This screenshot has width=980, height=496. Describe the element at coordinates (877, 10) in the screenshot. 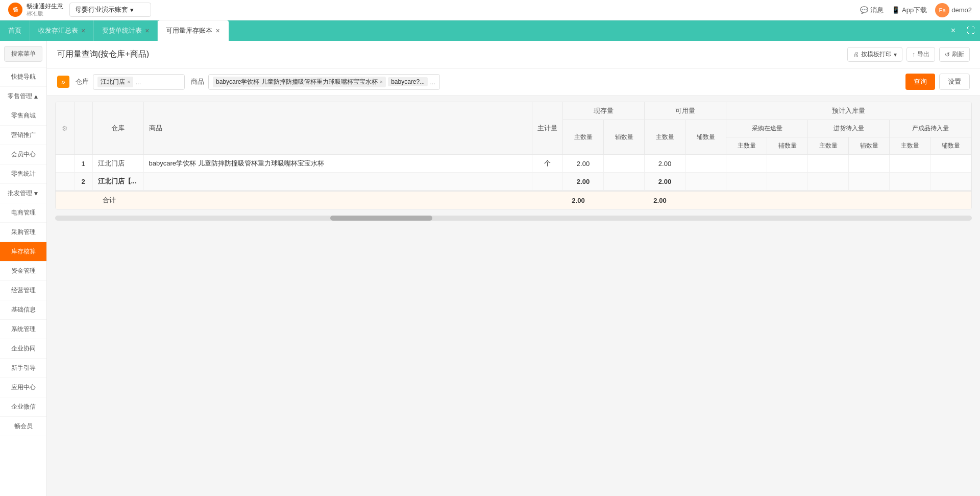

I see `message-label: 消息` at that location.